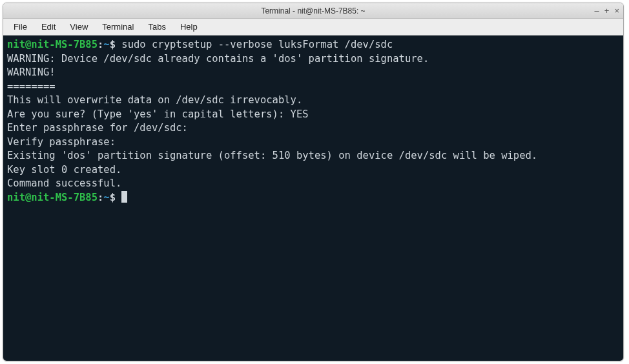 The image size is (629, 364). What do you see at coordinates (48, 27) in the screenshot?
I see `menu-edit: Edit` at bounding box center [48, 27].